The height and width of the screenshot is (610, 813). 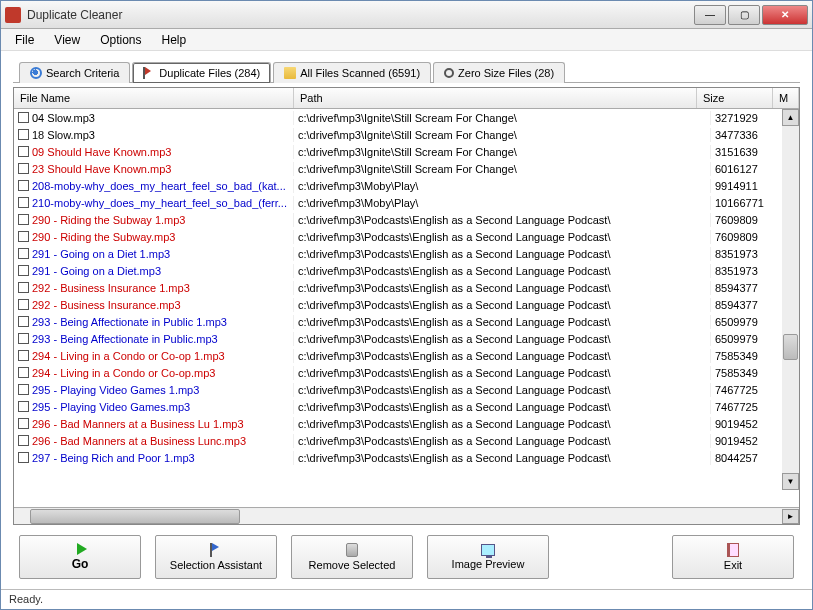 I want to click on image-preview-button: Image Preview, so click(x=488, y=557).